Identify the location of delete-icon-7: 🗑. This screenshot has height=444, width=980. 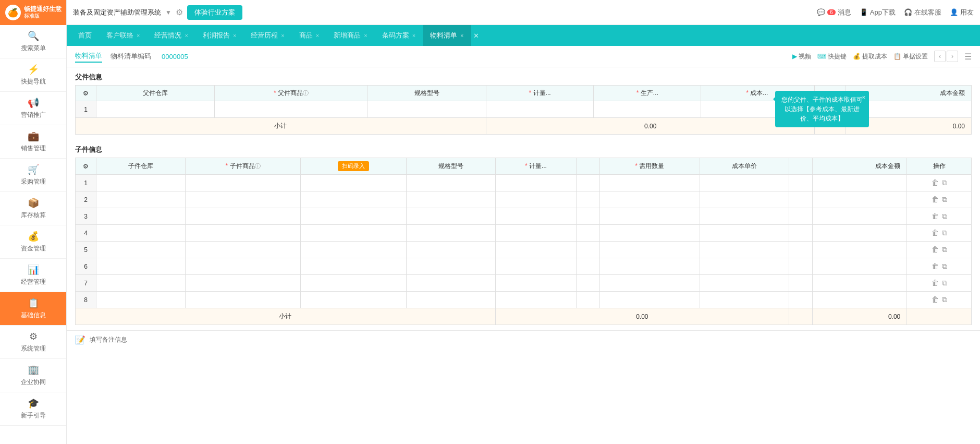
(935, 283).